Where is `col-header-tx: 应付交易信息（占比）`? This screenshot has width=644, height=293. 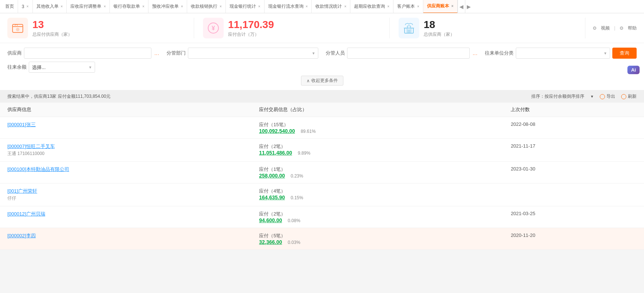 col-header-tx: 应付交易信息（占比） is located at coordinates (385, 110).